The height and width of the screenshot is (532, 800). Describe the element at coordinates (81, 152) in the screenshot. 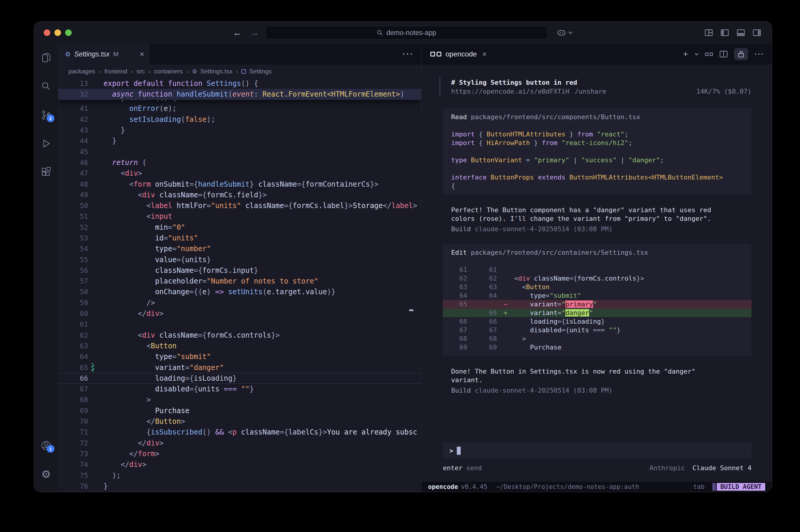

I see `line-number: 45` at that location.